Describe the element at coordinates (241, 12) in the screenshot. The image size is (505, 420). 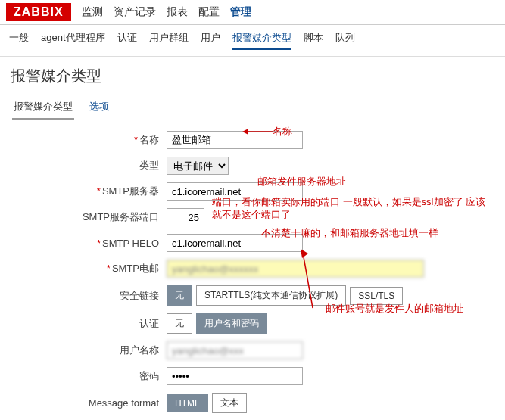
I see `topmenu-admin: 管理` at that location.